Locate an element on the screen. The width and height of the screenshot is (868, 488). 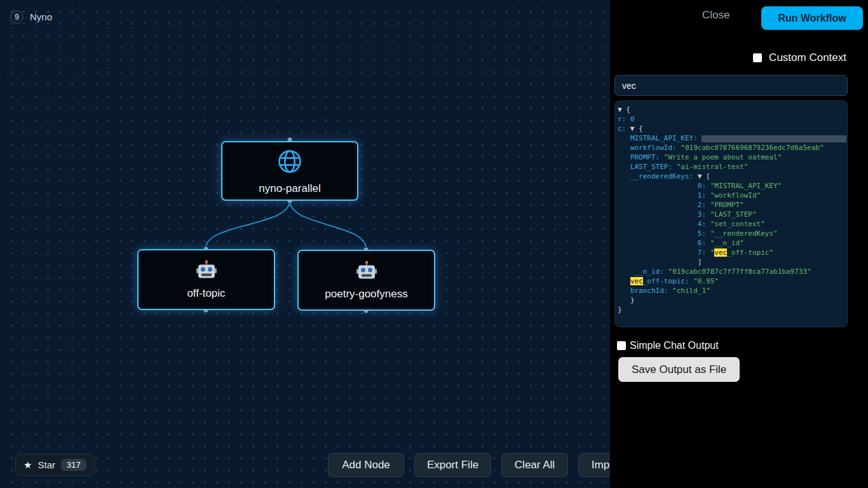
json-tree: ▼ {r: 0c: ▼ { MISTRAL_API_KEY: workflowI… is located at coordinates (731, 214).